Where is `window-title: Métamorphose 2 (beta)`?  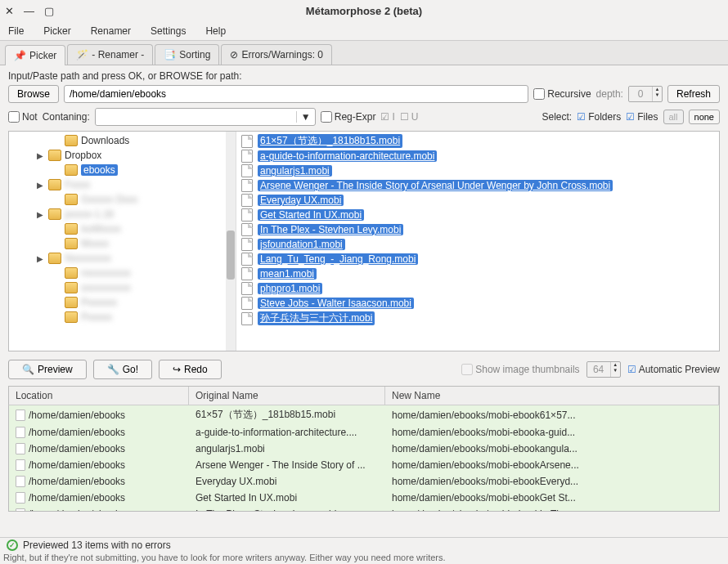 window-title: Métamorphose 2 (beta) is located at coordinates (364, 11).